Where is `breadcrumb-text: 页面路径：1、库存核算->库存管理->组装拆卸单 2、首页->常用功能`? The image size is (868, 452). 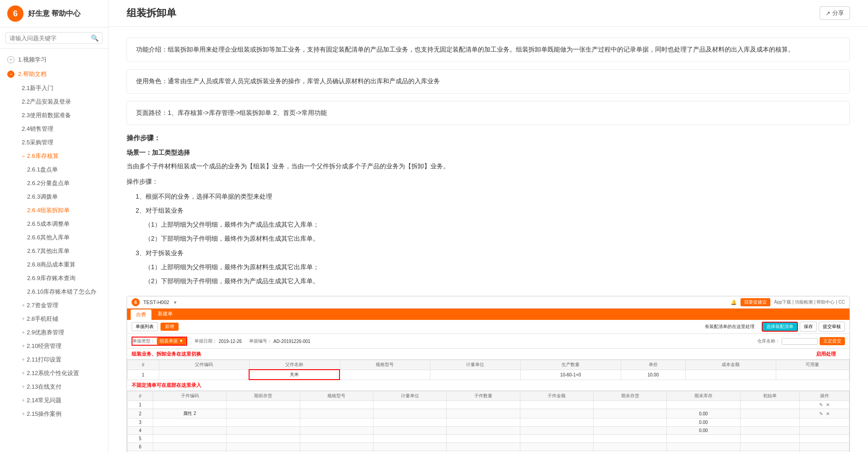
breadcrumb-text: 页面路径：1、库存核算->库存管理->组装拆卸单 2、首页->常用功能 is located at coordinates (488, 113).